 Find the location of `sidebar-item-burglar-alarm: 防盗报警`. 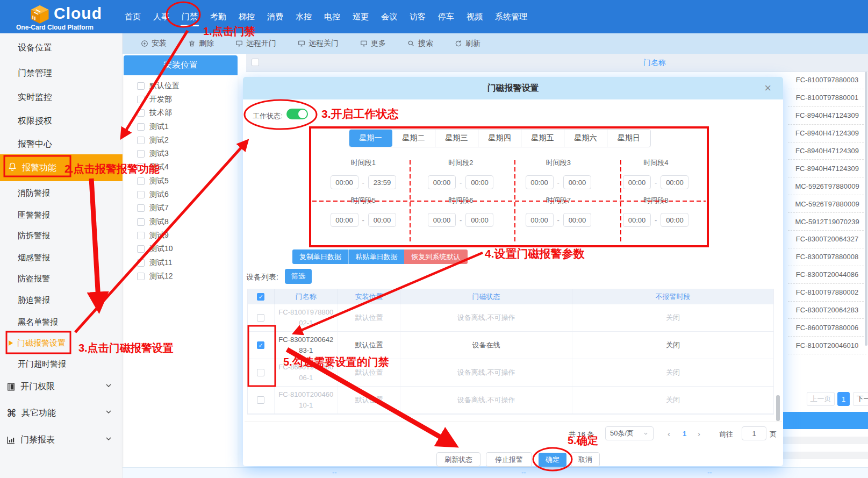

sidebar-item-burglar-alarm: 防盗报警 is located at coordinates (61, 279).